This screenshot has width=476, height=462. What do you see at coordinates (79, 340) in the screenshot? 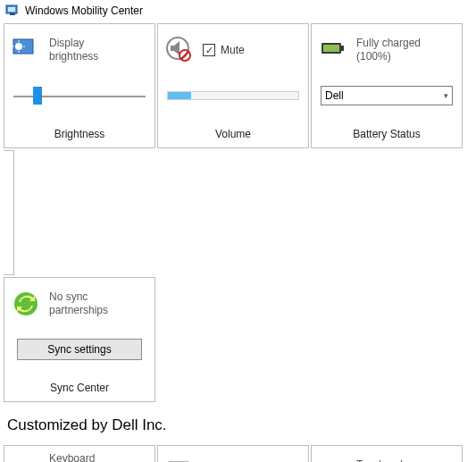
I see `tile-sync: No sync partnerships Sync settings Sync …` at bounding box center [79, 340].